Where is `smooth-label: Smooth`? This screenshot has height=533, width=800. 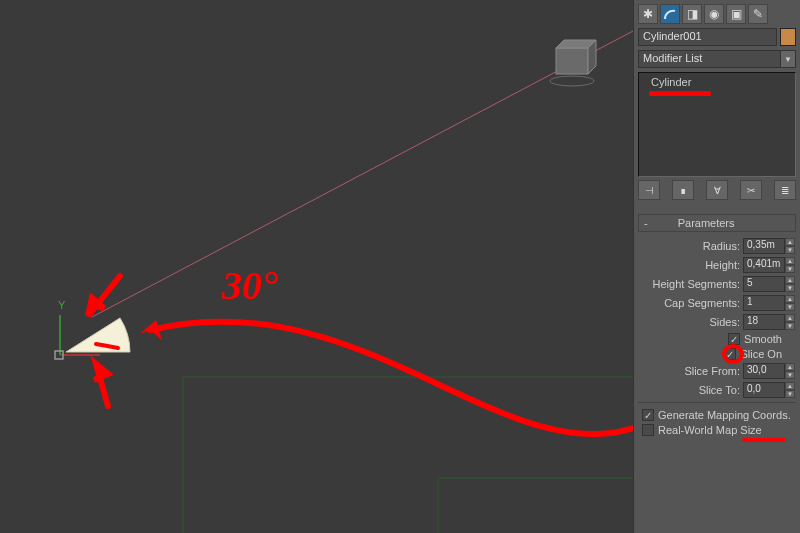
smooth-label: Smooth is located at coordinates (763, 339).